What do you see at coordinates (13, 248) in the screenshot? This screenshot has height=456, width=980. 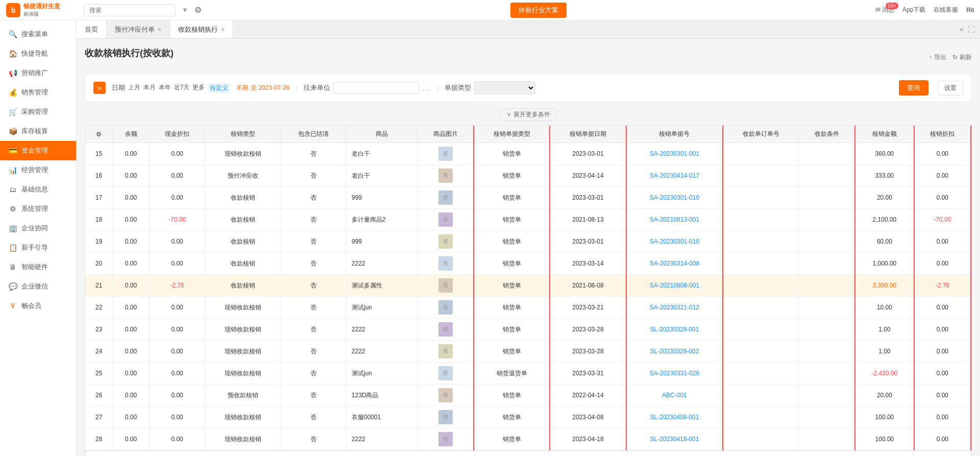 I see `guide-icon: 📋` at bounding box center [13, 248].